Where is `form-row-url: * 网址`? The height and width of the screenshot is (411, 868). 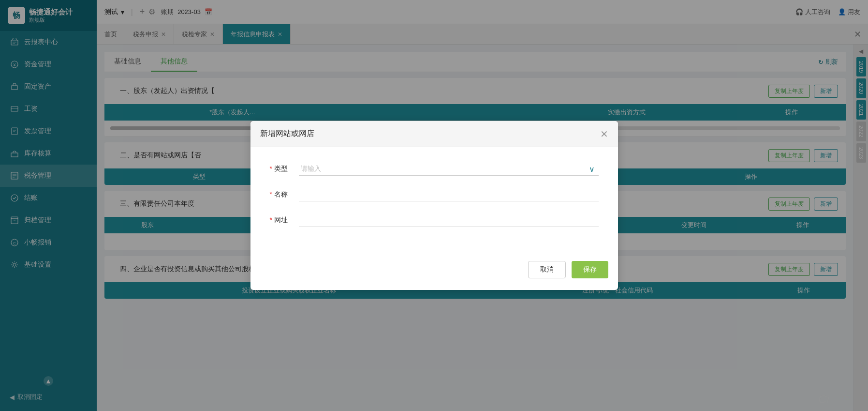
form-row-url: * 网址 is located at coordinates (434, 220).